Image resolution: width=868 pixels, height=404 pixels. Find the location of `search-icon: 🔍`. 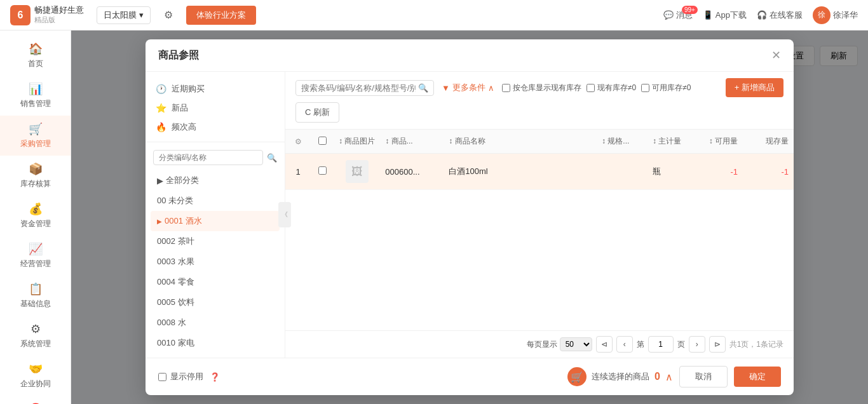

search-icon: 🔍 is located at coordinates (423, 88).